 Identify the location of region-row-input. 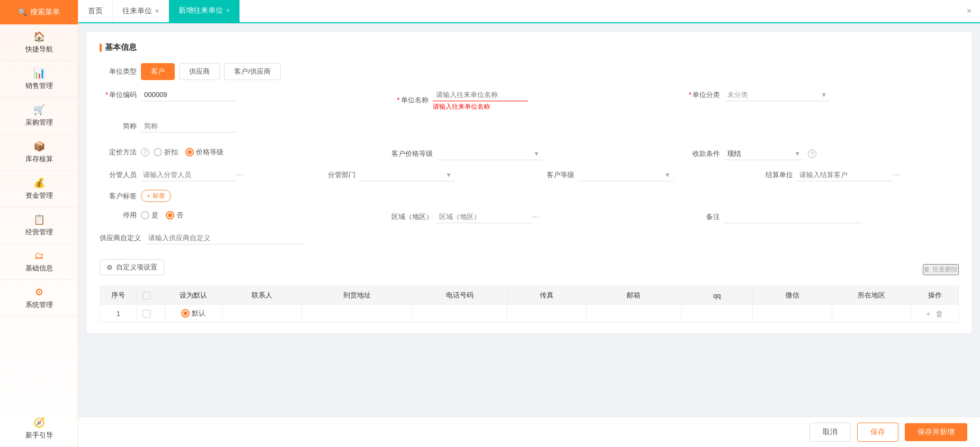
(871, 314).